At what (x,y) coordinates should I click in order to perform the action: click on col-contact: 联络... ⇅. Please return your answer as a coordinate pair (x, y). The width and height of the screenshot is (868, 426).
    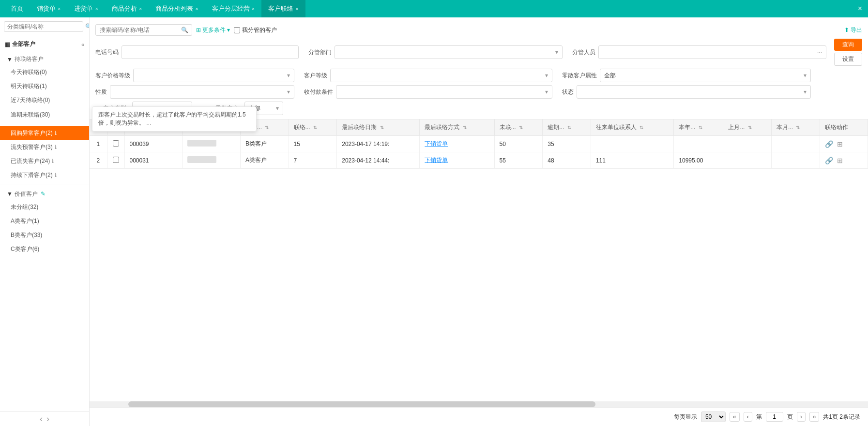
    Looking at the image, I should click on (313, 128).